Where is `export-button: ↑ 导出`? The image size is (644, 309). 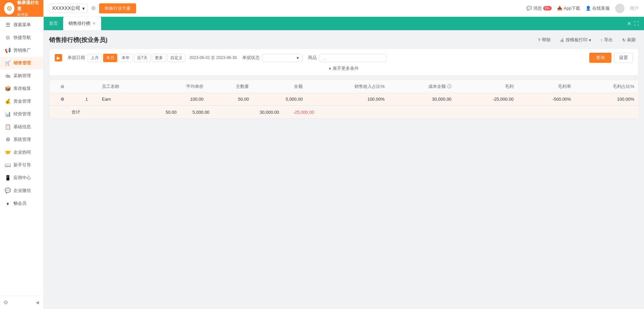 export-button: ↑ 导出 is located at coordinates (607, 40).